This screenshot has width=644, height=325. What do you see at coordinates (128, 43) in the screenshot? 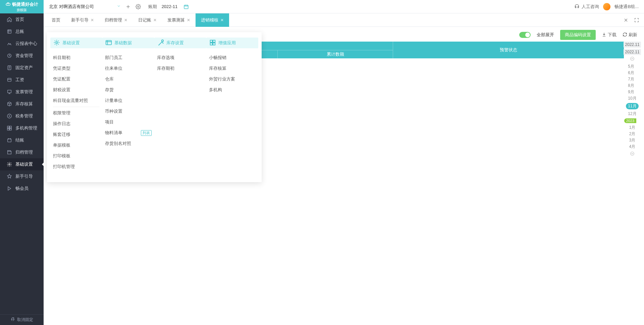
I see `mega-head-1: 基础数据` at bounding box center [128, 43].